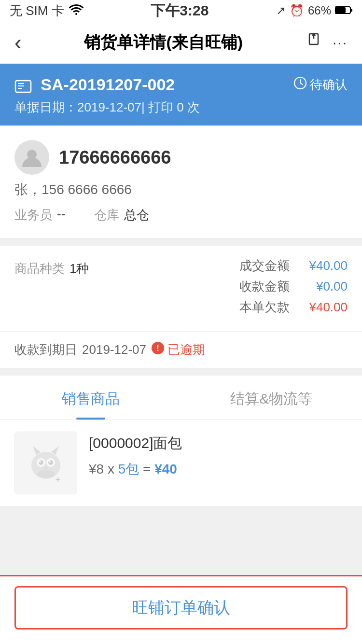  Describe the element at coordinates (95, 85) in the screenshot. I see `order-id: SA-20191207-002` at that location.